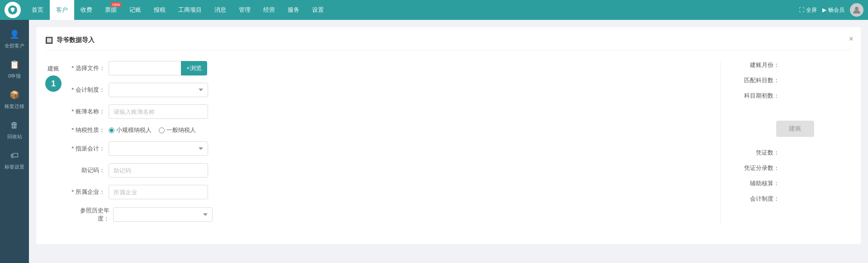  Describe the element at coordinates (808, 10) in the screenshot. I see `fullscreen-button: ⛶ 全屏` at that location.